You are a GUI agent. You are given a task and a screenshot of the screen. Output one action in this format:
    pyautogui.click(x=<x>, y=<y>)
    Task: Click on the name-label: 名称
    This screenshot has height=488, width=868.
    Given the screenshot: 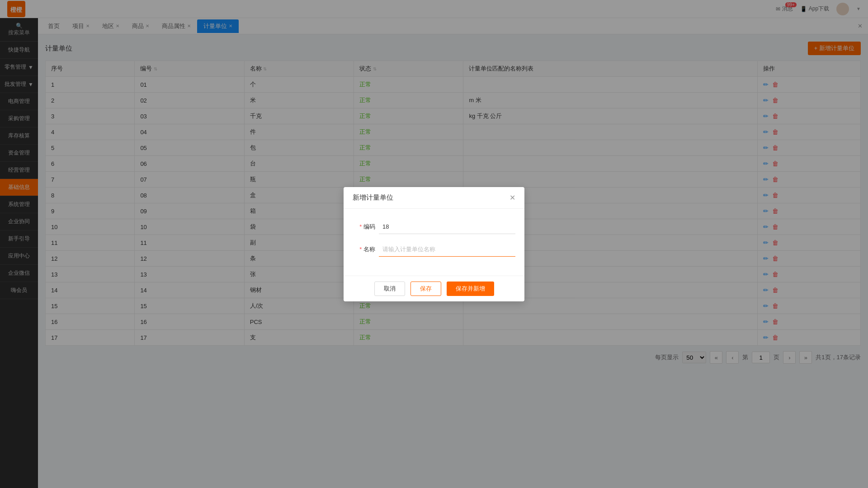 What is the action you would take?
    pyautogui.click(x=364, y=249)
    